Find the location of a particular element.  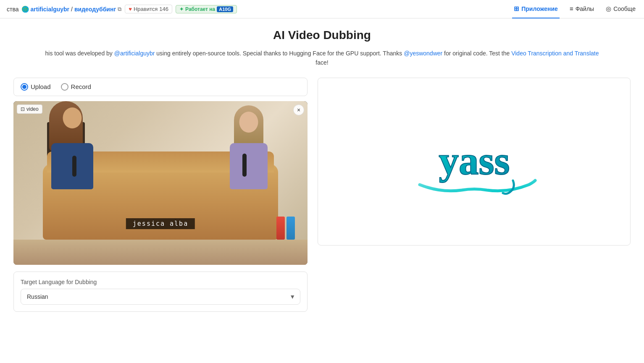

yass-text: yass is located at coordinates (474, 161).